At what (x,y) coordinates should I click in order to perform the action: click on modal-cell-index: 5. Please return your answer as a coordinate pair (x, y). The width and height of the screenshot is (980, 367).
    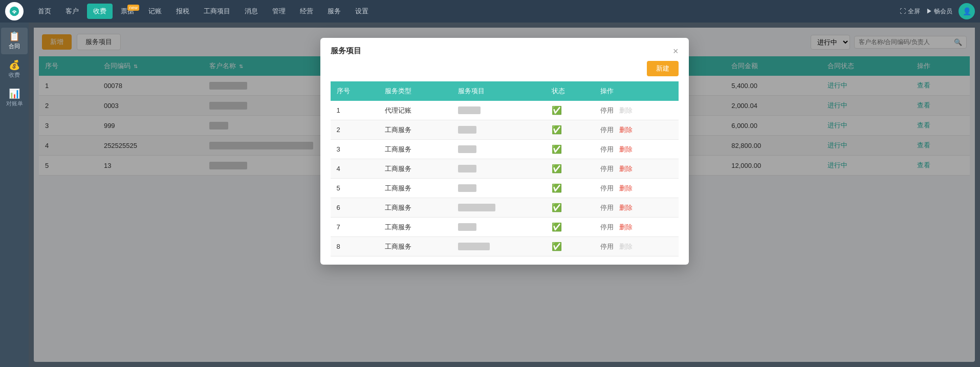
    Looking at the image, I should click on (355, 188).